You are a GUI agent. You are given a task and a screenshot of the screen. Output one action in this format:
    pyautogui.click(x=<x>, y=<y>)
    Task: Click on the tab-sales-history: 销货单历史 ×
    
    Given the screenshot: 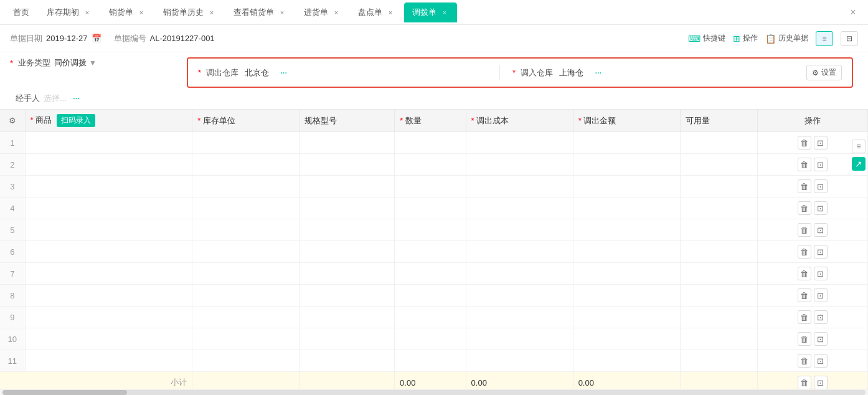 What is the action you would take?
    pyautogui.click(x=189, y=12)
    